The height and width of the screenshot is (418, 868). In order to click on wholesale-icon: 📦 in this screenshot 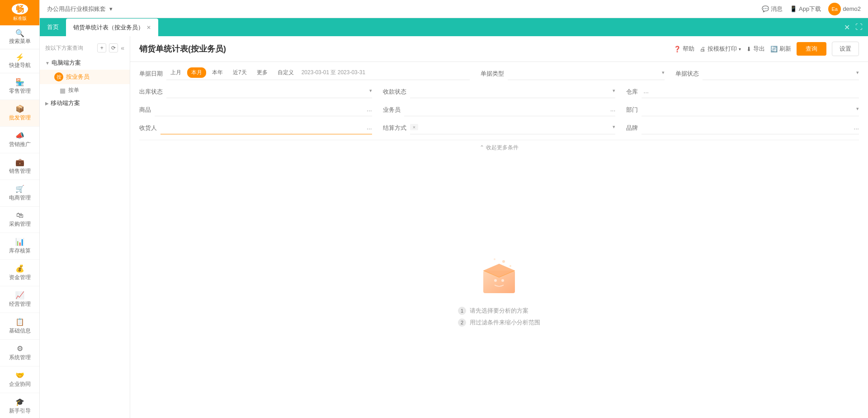, I will do `click(20, 109)`.